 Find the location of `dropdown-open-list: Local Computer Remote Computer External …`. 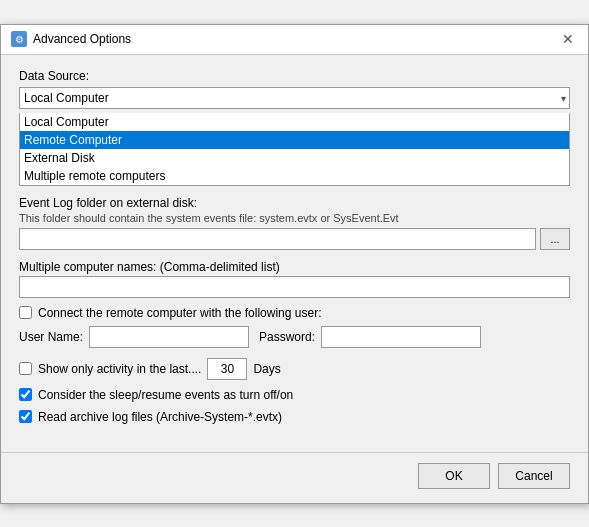

dropdown-open-list: Local Computer Remote Computer External … is located at coordinates (294, 150).